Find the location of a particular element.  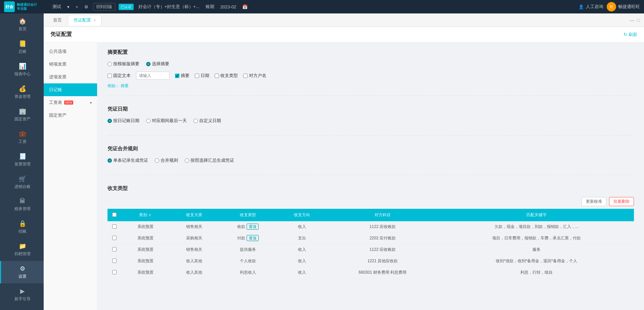

leftnav-item-journal: 日记账 is located at coordinates (71, 90).